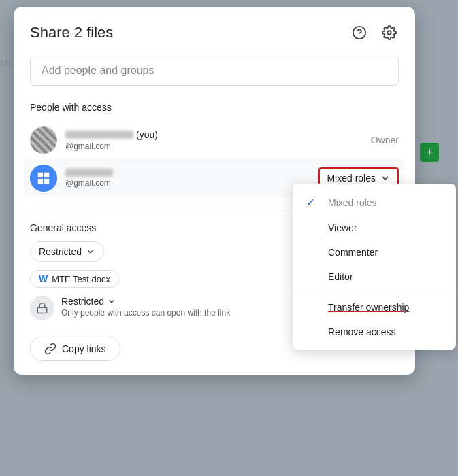  Describe the element at coordinates (374, 252) in the screenshot. I see `dropdown-item-commenter: Commenter` at that location.